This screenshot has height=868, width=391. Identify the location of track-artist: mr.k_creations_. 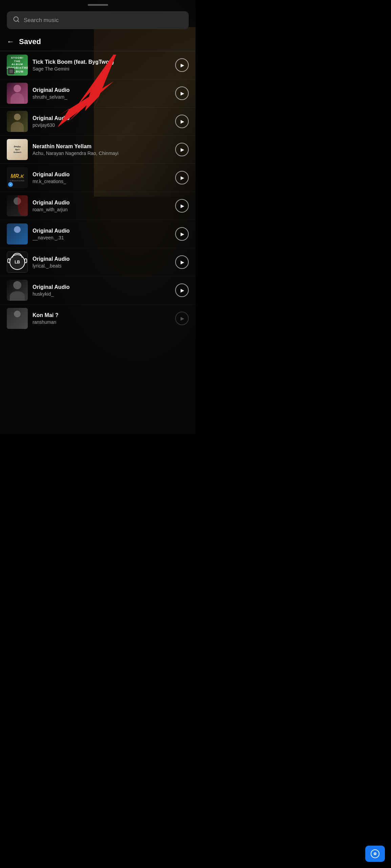
(102, 181).